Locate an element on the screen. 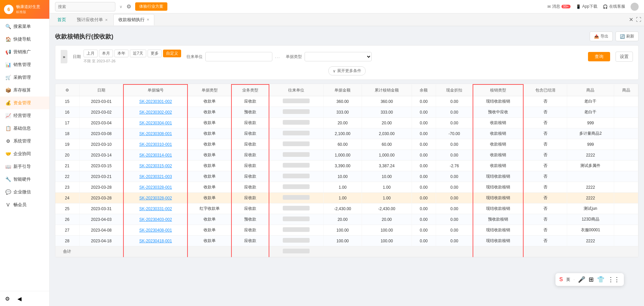 Image resolution: width=644 pixels, height=306 pixels. tab-prepay-label: 预计应收付单 is located at coordinates (90, 20).